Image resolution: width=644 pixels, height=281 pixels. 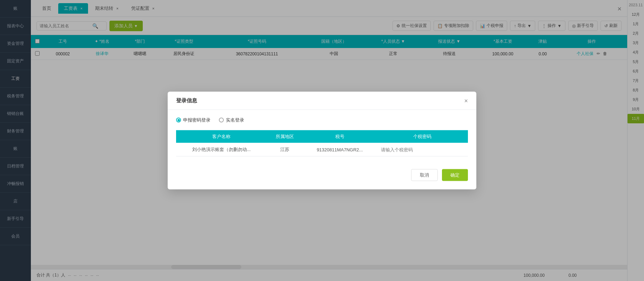 I want to click on radio-password-login: 申报密码登录, so click(x=193, y=120).